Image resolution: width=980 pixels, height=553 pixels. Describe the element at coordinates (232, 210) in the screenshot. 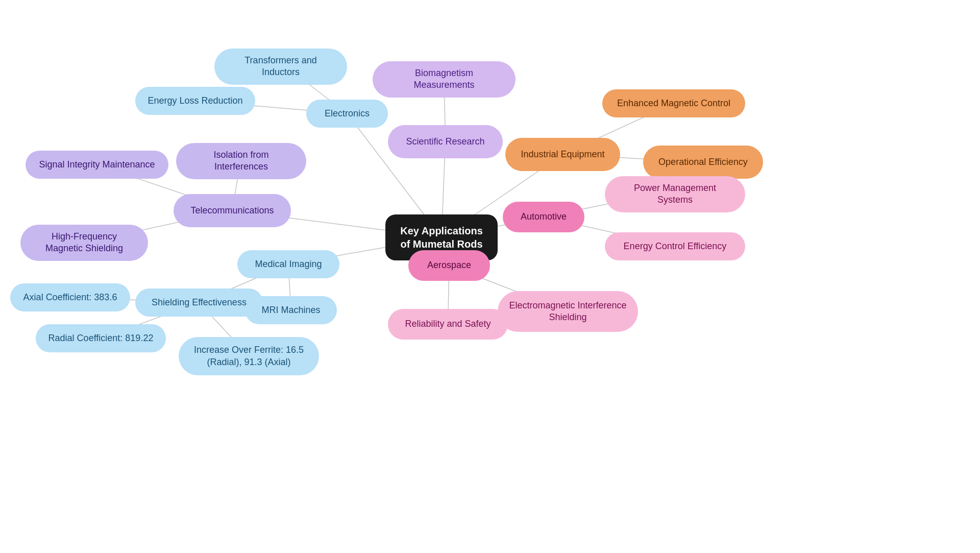

I see `node-telecom: Telecommunications` at that location.